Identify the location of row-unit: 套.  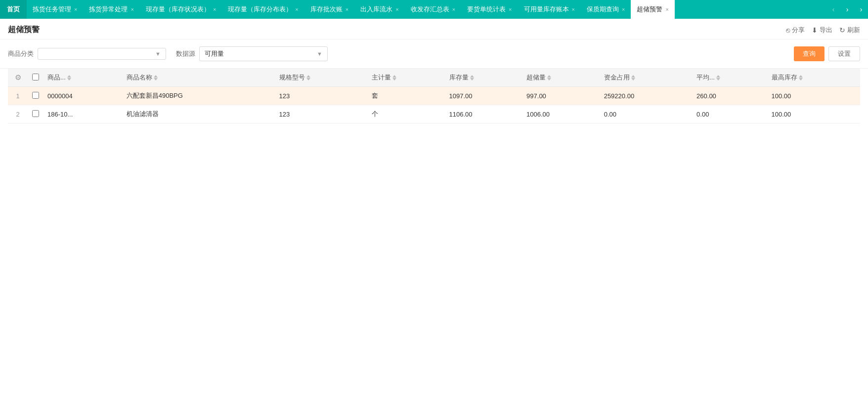
(406, 96).